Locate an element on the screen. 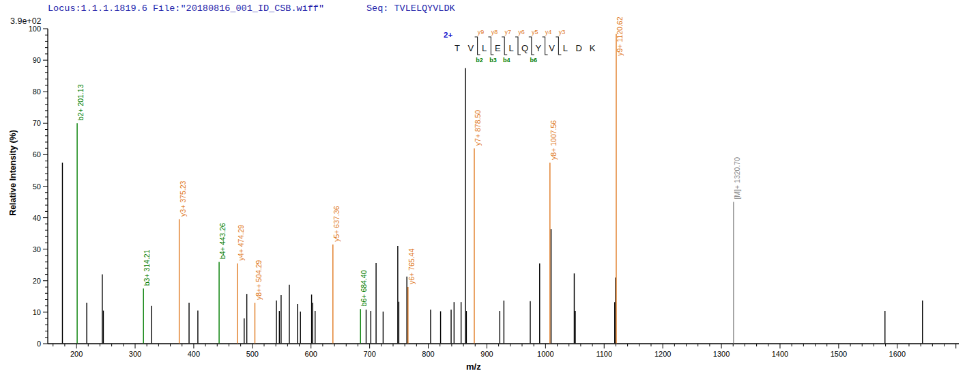 Image resolution: width=980 pixels, height=384 pixels. y-axis-ticks is located at coordinates (45, 186).